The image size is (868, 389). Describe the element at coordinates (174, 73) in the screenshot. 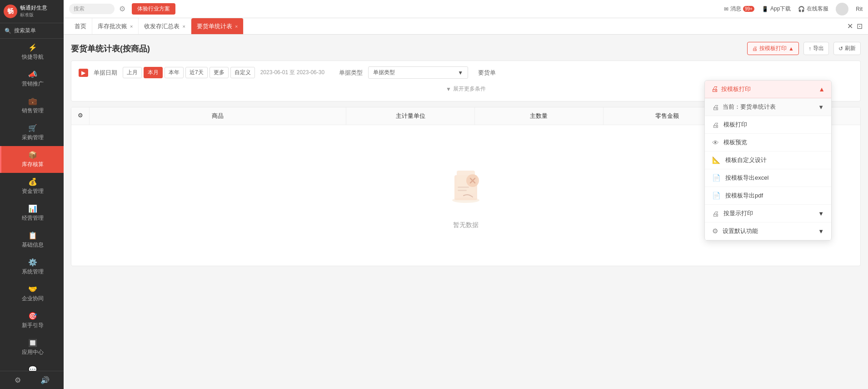

I see `date-btn-this-year: 本年` at that location.